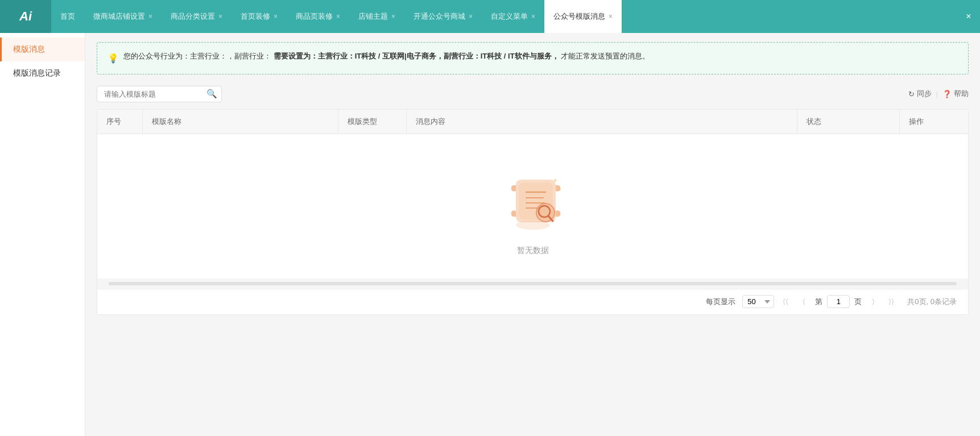 The height and width of the screenshot is (436, 980). What do you see at coordinates (785, 302) in the screenshot?
I see `page-first-btn: ⟨⟨` at bounding box center [785, 302].